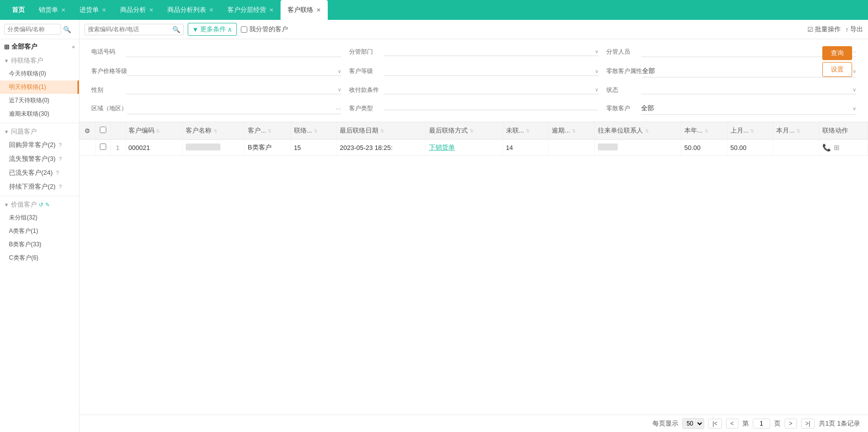 The image size is (868, 432). What do you see at coordinates (40, 258) in the screenshot?
I see `sidebar-item-c-class: C类客户(6)` at bounding box center [40, 258].